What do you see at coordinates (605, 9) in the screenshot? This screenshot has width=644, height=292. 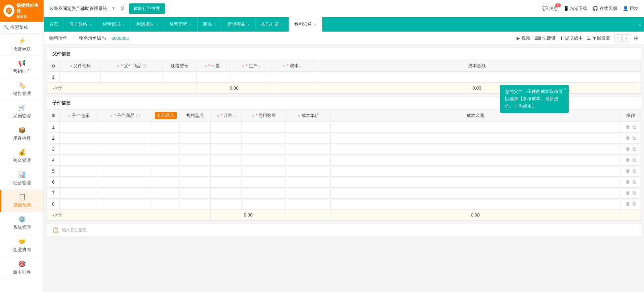 I see `online-service-action: 🎧 在线客服` at bounding box center [605, 9].